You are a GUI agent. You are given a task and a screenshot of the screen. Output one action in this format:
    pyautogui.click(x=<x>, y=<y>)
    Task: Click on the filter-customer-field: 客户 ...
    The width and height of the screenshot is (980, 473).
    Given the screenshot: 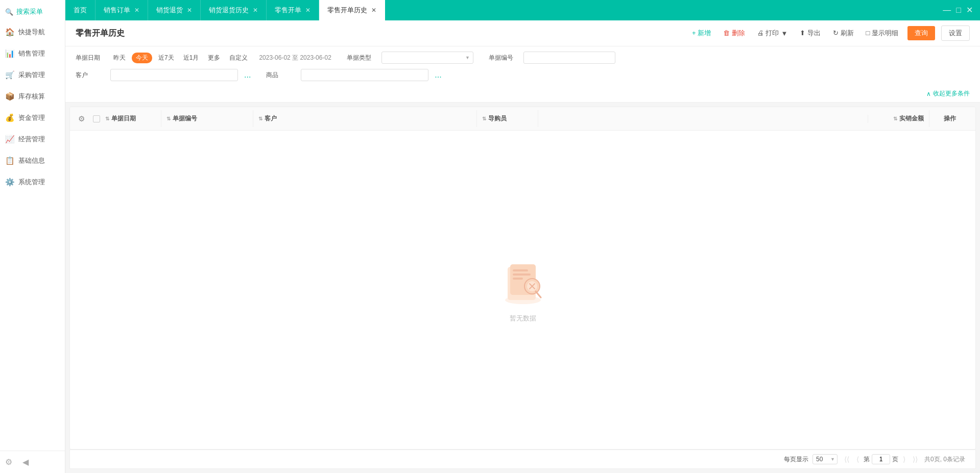 What is the action you would take?
    pyautogui.click(x=163, y=75)
    